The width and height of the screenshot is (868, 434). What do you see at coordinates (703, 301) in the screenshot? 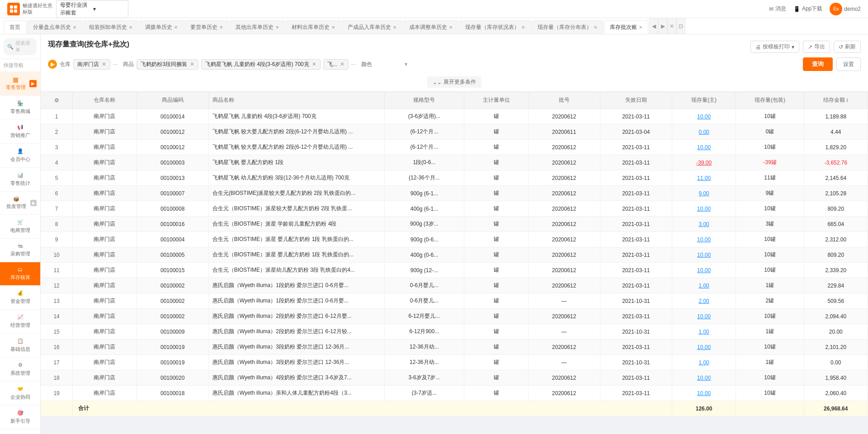
I see `row-stock-main: 2.00` at bounding box center [703, 301].